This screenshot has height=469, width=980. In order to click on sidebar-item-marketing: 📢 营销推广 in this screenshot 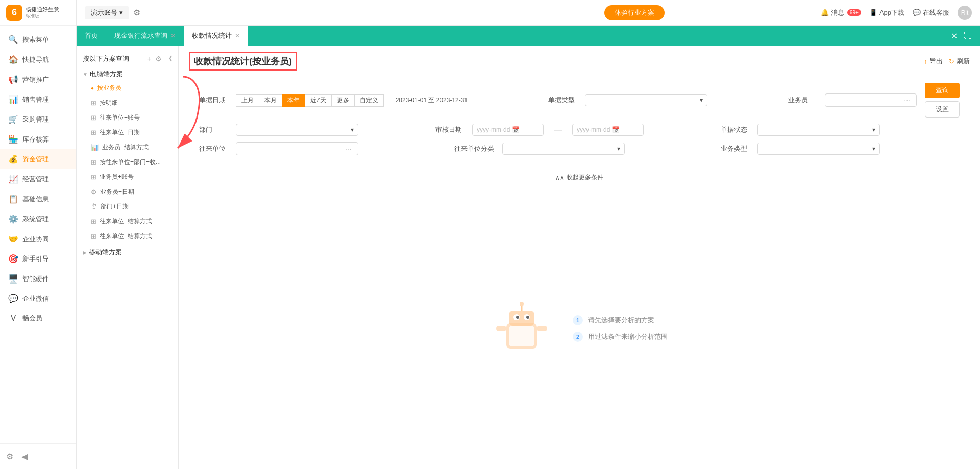, I will do `click(38, 80)`.